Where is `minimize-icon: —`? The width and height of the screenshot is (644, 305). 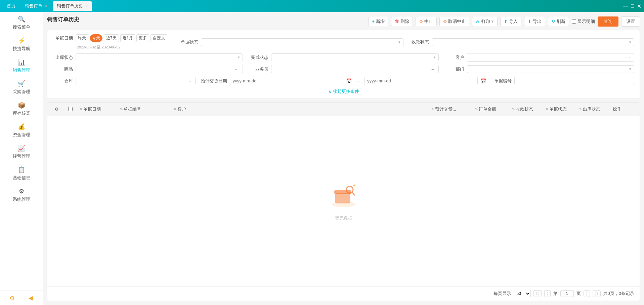 minimize-icon: — is located at coordinates (626, 6).